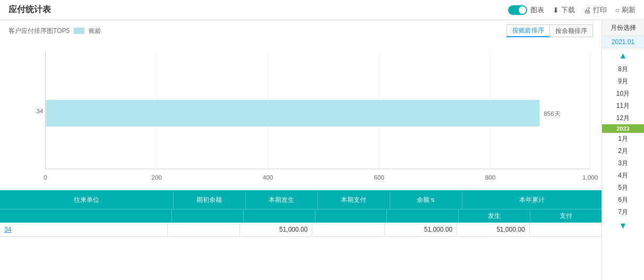 This screenshot has height=280, width=644. Describe the element at coordinates (550, 31) in the screenshot. I see `sort-buttons: 按账龄排序 按余额排序` at that location.